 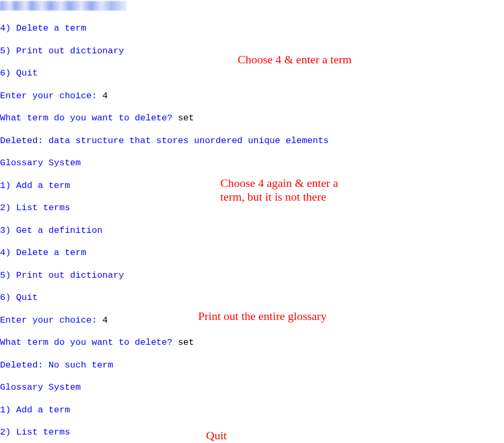 I want to click on menu-item: 1) Add a term, so click(x=221, y=410).